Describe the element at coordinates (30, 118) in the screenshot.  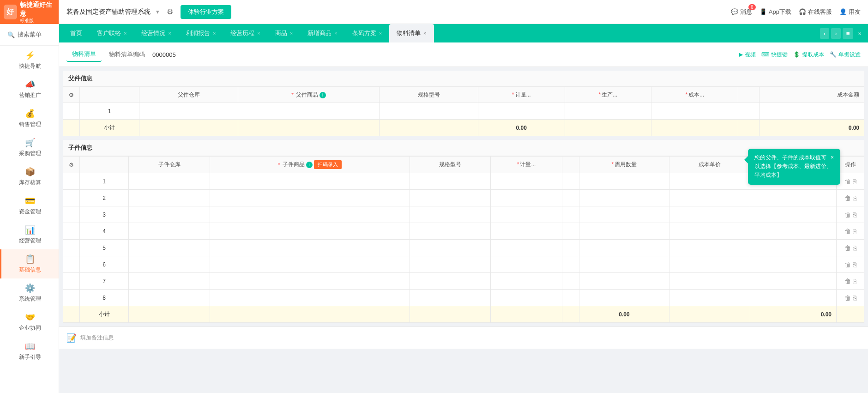
I see `sidebar-item-sales: 💰 销售管理` at that location.